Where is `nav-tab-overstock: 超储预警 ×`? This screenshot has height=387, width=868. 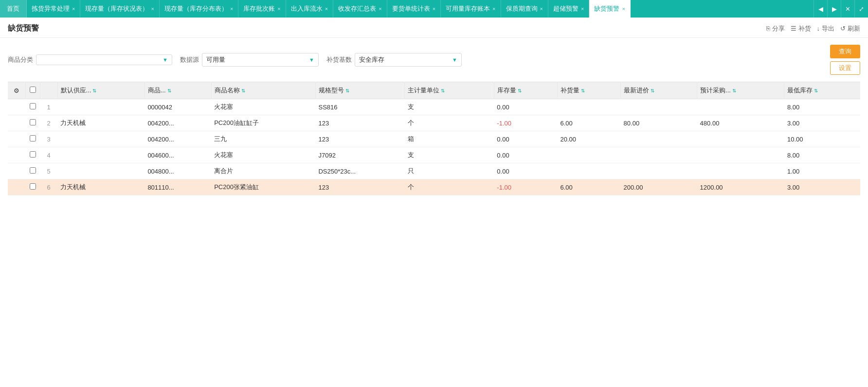
nav-tab-overstock: 超储预警 × is located at coordinates (569, 9).